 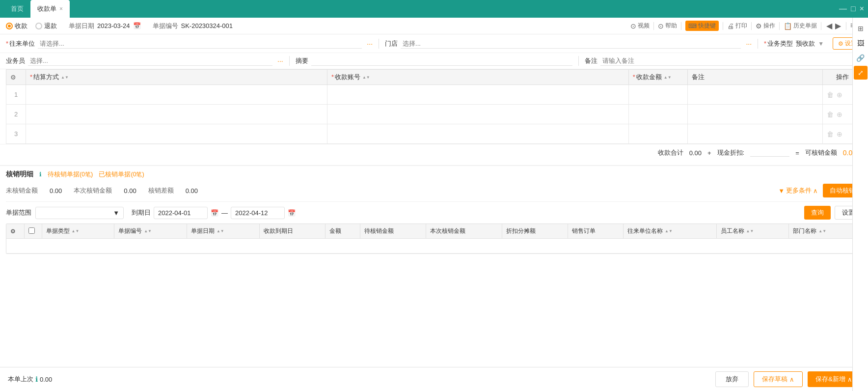 I want to click on abandon-button: 放弃, so click(x=732, y=379).